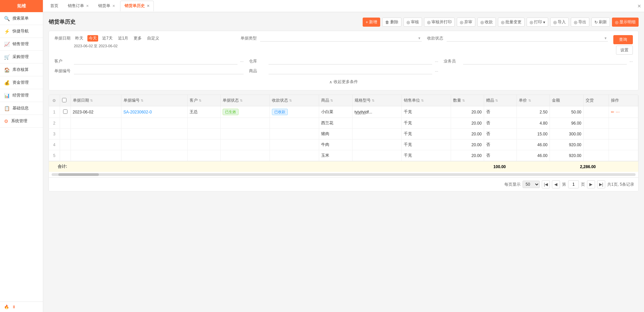 The width and height of the screenshot is (644, 312). I want to click on refresh-icon: ↻, so click(596, 22).